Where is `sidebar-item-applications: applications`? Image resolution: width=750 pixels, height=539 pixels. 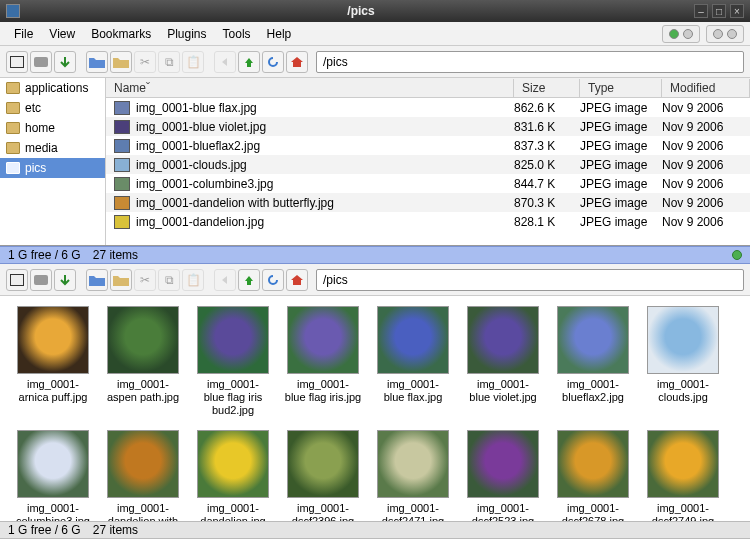 sidebar-item-applications: applications is located at coordinates (52, 88).